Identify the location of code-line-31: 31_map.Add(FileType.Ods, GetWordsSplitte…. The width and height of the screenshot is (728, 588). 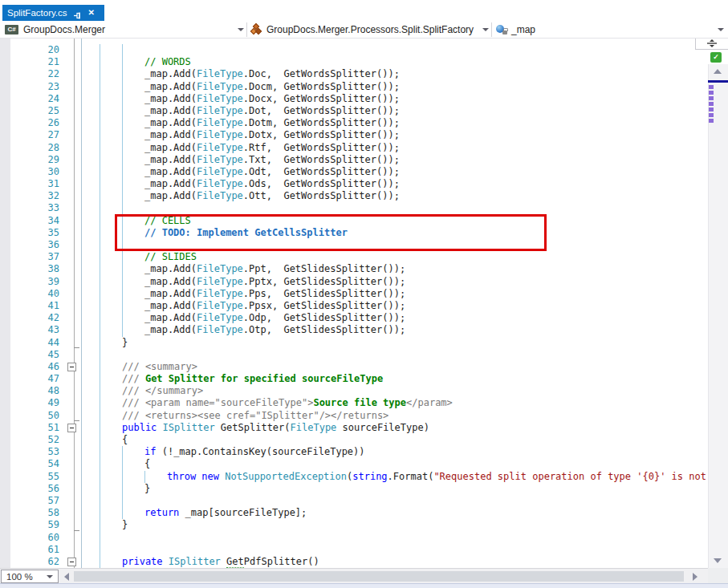
(354, 185).